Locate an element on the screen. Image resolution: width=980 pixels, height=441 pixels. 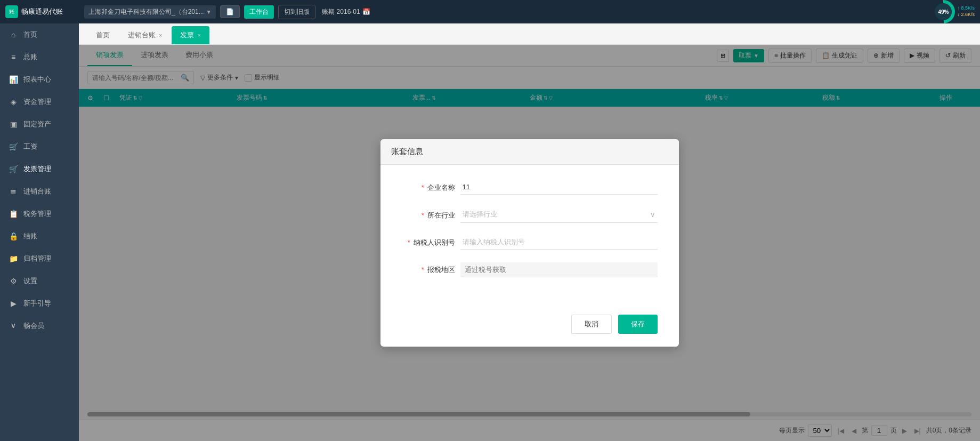
header-right: 49% ↑ 8.5K/s ↓ 2.6K/s is located at coordinates (953, 12).